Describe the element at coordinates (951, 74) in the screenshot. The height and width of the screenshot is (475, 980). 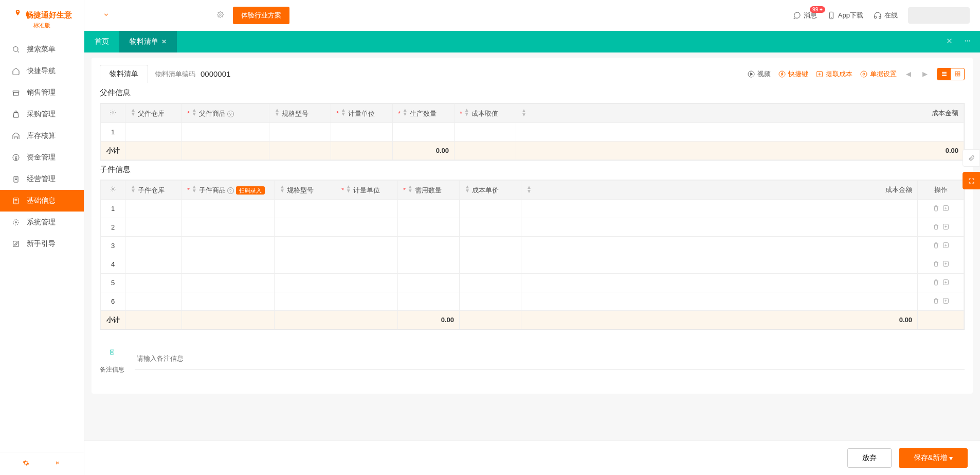
I see `view-toggle` at that location.